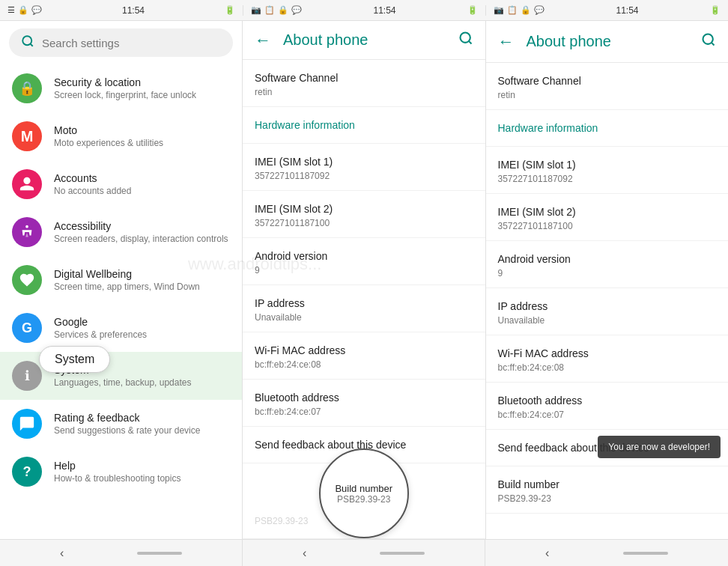 The height and width of the screenshot is (566, 728). Describe the element at coordinates (364, 308) in the screenshot. I see `ip-address-item-1: IP address Unavailable` at that location.